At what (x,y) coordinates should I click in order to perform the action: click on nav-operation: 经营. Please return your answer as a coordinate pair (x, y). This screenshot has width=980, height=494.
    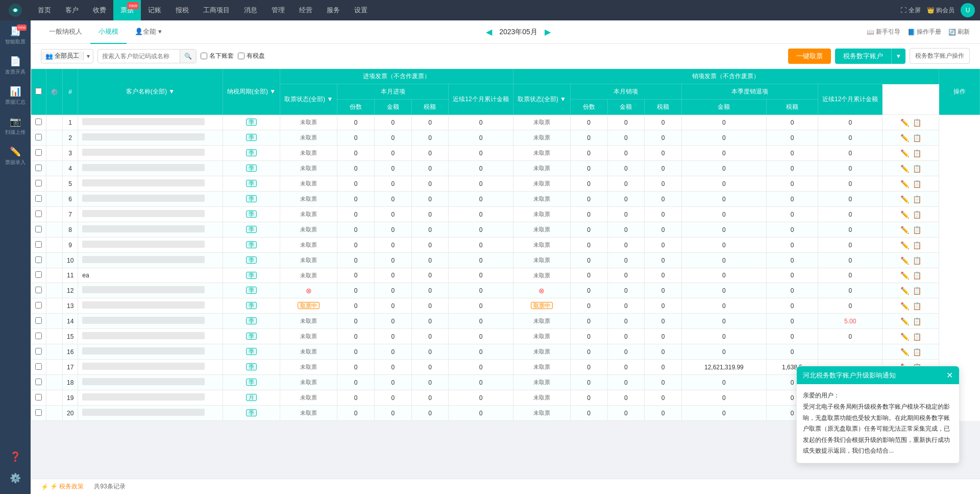
    Looking at the image, I should click on (306, 10).